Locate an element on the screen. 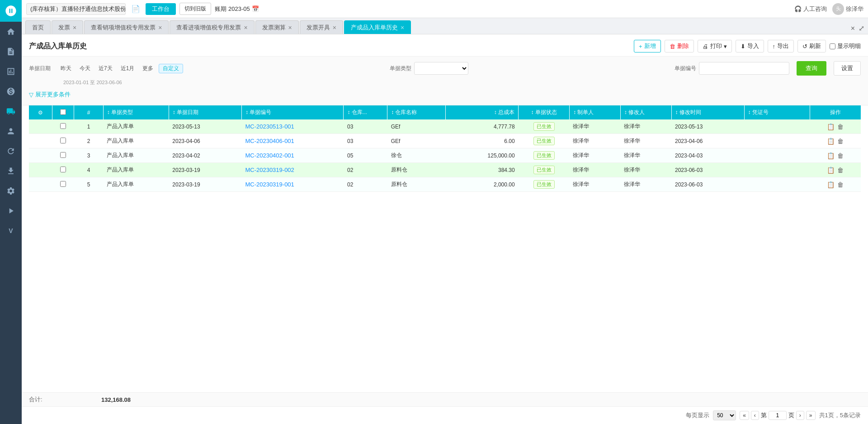 The image size is (868, 424). col-warehouse-id: ↕ 仓库... is located at coordinates (365, 112).